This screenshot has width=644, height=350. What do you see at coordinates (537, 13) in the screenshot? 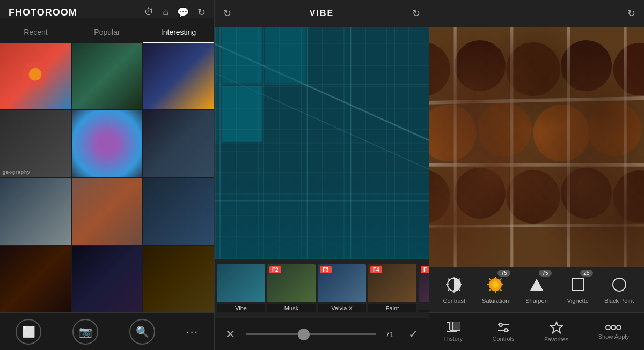
I see `adjust-top-bar: ↻` at bounding box center [537, 13].